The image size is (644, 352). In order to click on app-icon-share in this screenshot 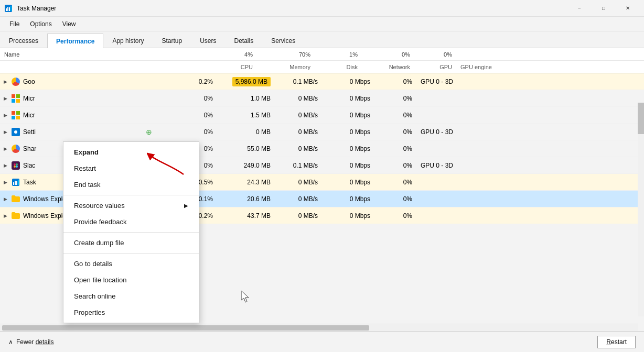, I will do `click(16, 149)`.